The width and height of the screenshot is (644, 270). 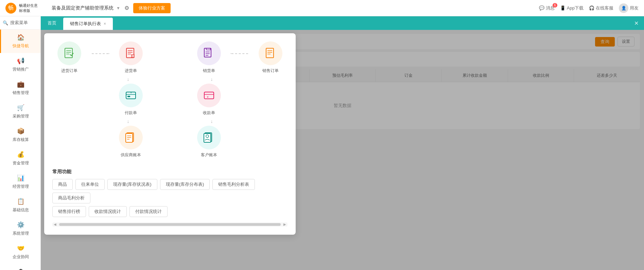 What do you see at coordinates (170, 224) in the screenshot?
I see `scroll-thumb` at bounding box center [170, 224].